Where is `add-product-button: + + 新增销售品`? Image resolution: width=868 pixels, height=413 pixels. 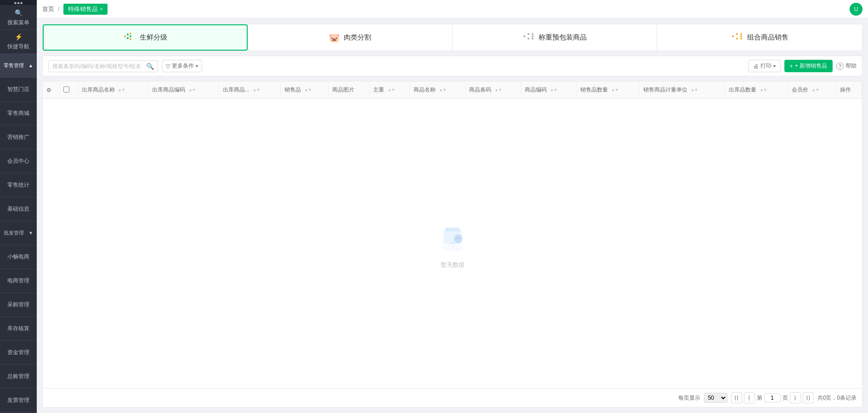 add-product-button: + + 新增销售品 is located at coordinates (809, 66).